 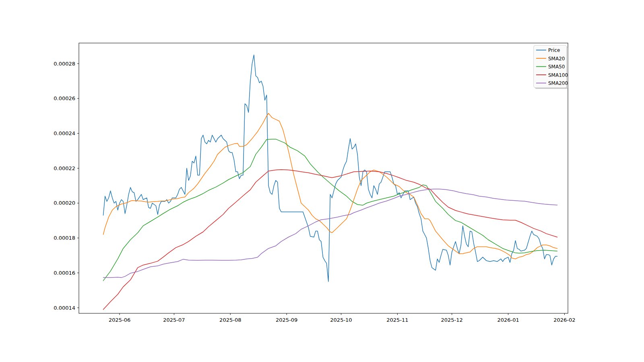 I want to click on y-tick-label: 0.00014, so click(x=64, y=308).